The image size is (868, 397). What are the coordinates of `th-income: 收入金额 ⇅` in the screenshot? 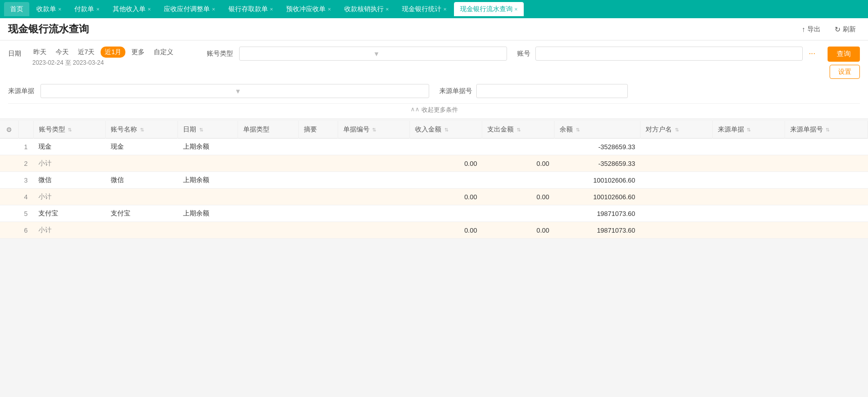 It's located at (446, 129).